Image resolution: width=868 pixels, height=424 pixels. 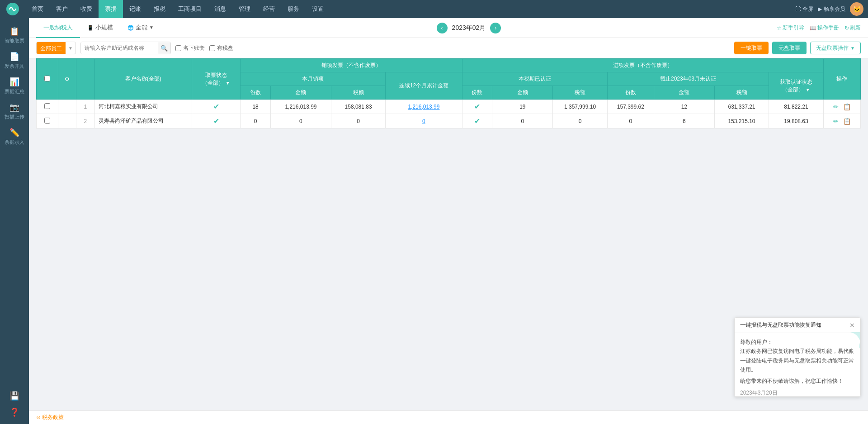 I want to click on sidebar-bottom-icon2: ❓, so click(x=14, y=412).